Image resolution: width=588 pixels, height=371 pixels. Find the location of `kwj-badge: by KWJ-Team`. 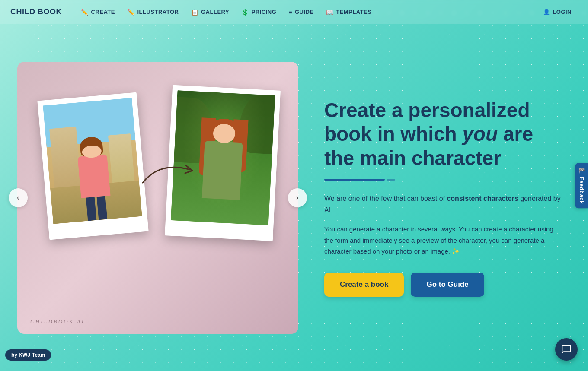

kwj-badge: by KWJ-Team is located at coordinates (28, 355).